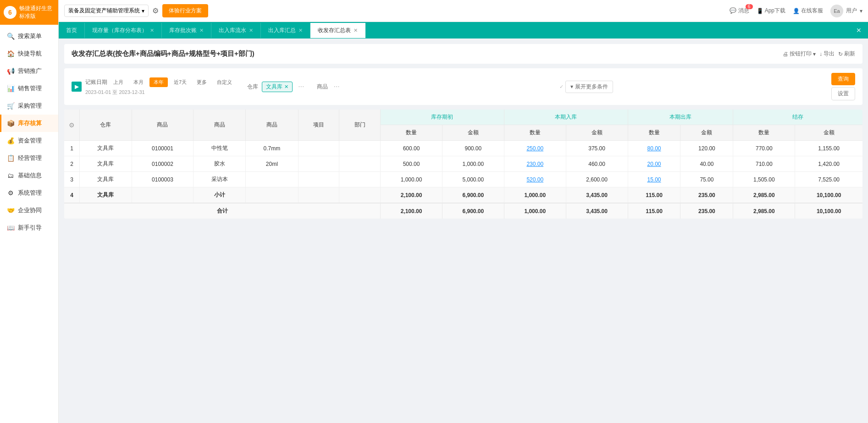  Describe the element at coordinates (654, 148) in the screenshot. I see `table-cell: 80.00` at that location.